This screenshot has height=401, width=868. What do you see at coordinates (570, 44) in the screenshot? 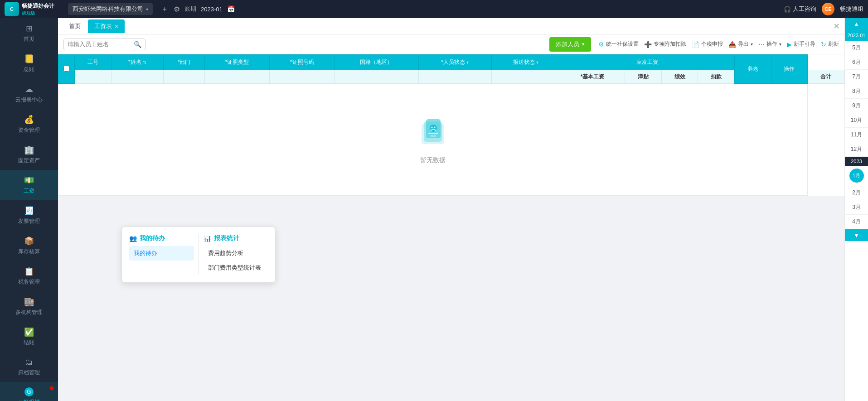
I see `add-employee-button: 添加人员 ▾` at bounding box center [570, 44].